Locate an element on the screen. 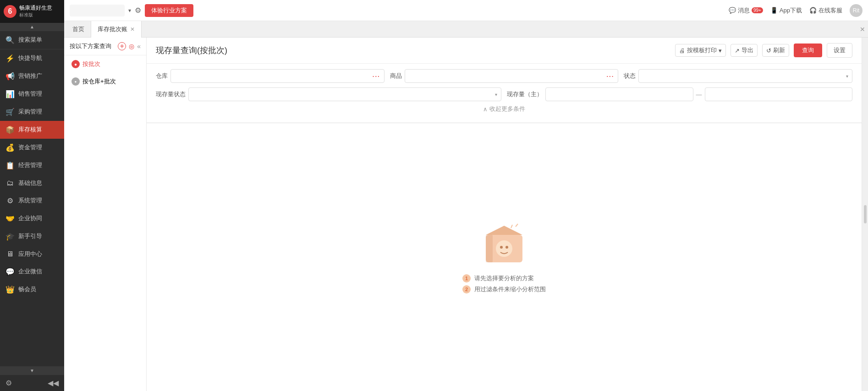 The height and width of the screenshot is (391, 868). apps-icon: 🖥 is located at coordinates (10, 254).